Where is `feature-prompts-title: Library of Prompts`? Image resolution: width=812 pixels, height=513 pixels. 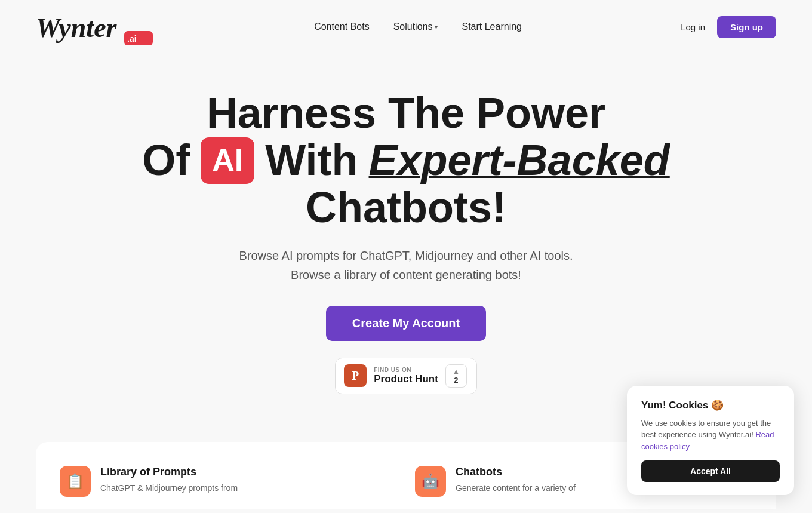
feature-prompts-title: Library of Prompts is located at coordinates (169, 472).